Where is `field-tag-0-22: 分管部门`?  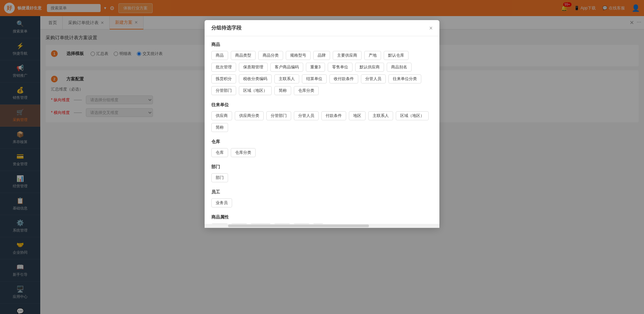
field-tag-0-22: 分管部门 is located at coordinates (224, 90).